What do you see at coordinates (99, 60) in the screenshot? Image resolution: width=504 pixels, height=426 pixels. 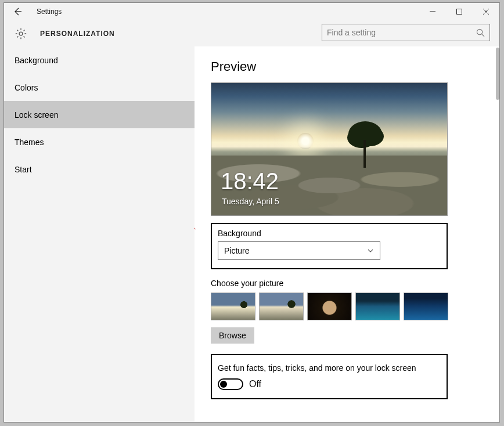 I see `sidebar-item-background: Background` at bounding box center [99, 60].